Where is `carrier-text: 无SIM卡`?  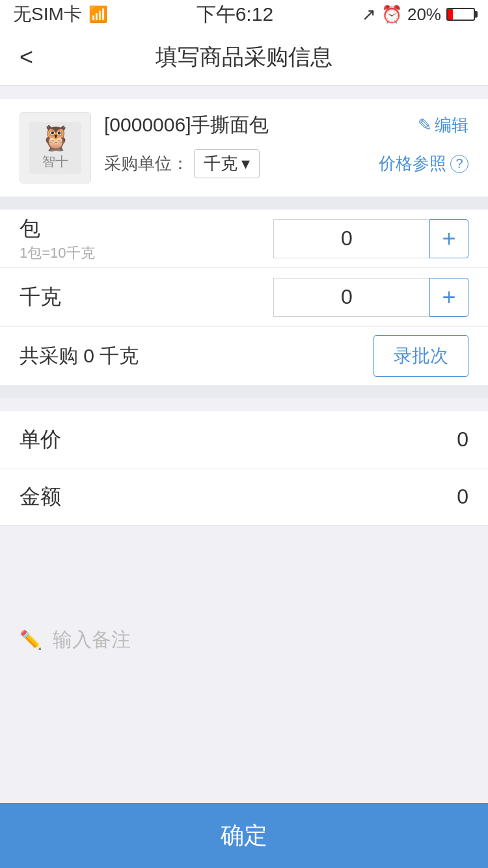
carrier-text: 无SIM卡 is located at coordinates (47, 14).